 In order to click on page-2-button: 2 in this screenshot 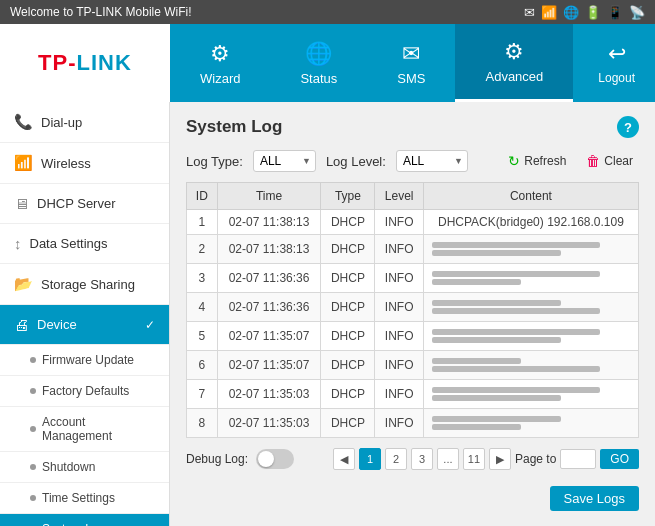, I will do `click(396, 459)`.